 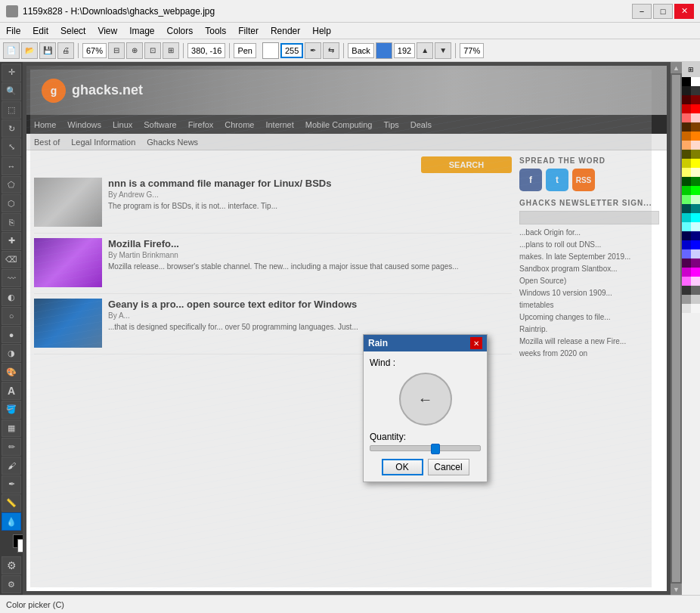 What do you see at coordinates (313, 51) in the screenshot?
I see `eyedropper-icon: ✒` at bounding box center [313, 51].